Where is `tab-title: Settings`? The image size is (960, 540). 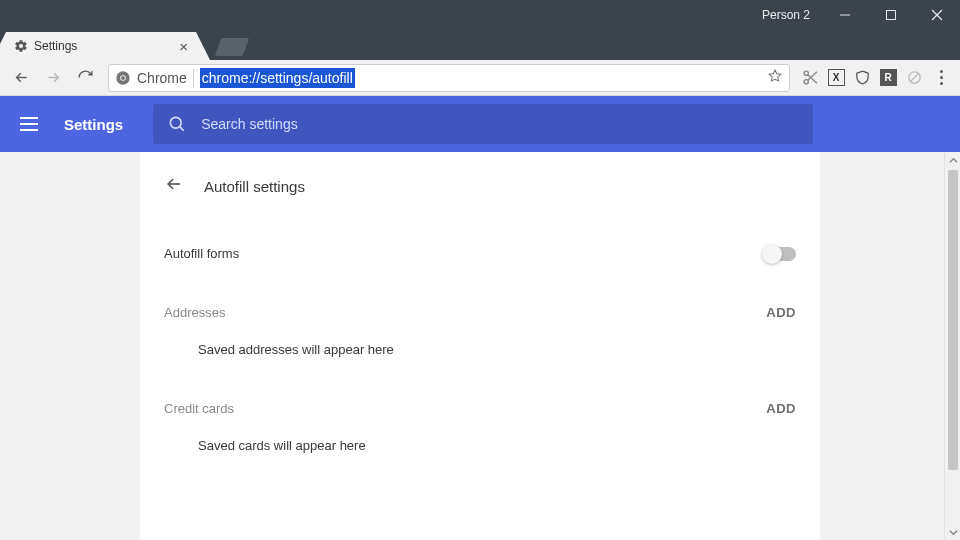 tab-title: Settings is located at coordinates (56, 46).